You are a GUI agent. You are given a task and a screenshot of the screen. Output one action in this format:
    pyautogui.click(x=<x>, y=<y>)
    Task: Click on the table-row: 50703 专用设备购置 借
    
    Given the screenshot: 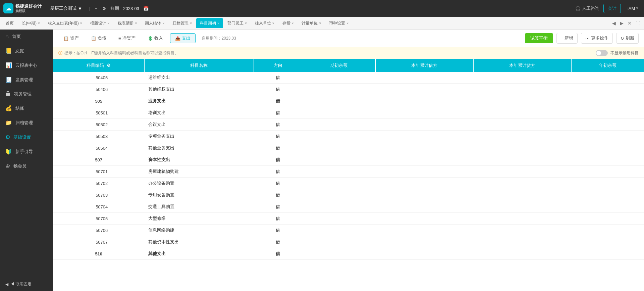 What is the action you would take?
    pyautogui.click(x=348, y=195)
    